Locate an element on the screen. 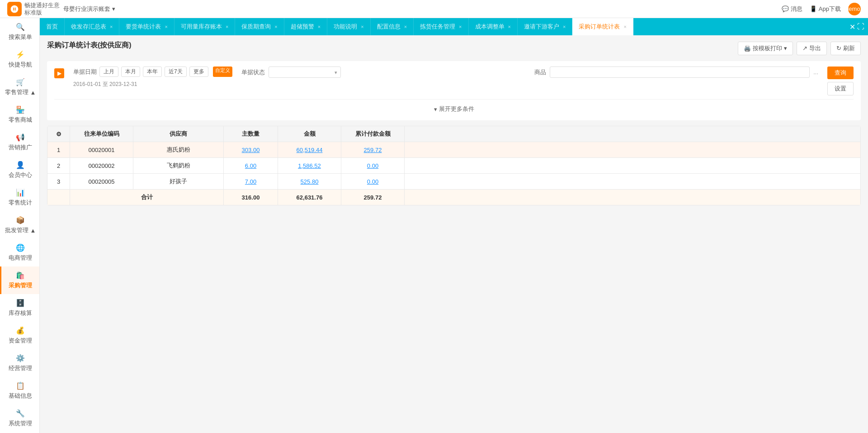 The image size is (868, 433). logo-text: 畅捷通好生意 标准版 is located at coordinates (42, 9).